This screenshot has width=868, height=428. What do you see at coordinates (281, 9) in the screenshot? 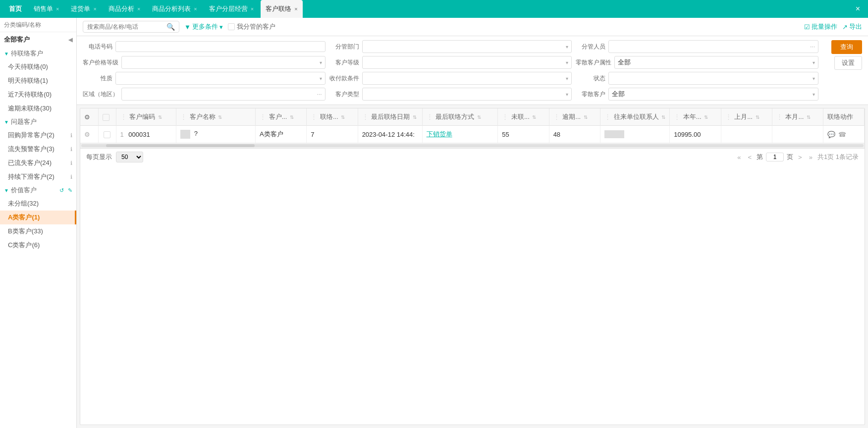
I see `nav-customer-contact: 客户联络 ×` at bounding box center [281, 9].